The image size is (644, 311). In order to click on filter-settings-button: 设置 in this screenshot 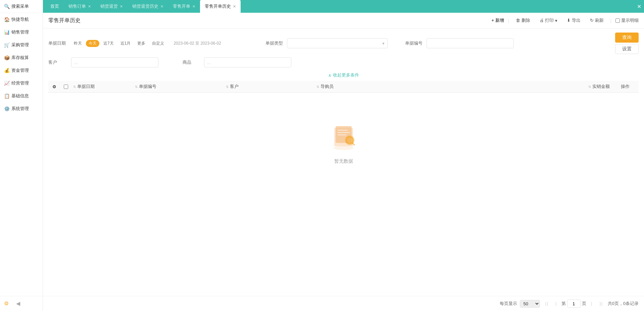, I will do `click(627, 49)`.